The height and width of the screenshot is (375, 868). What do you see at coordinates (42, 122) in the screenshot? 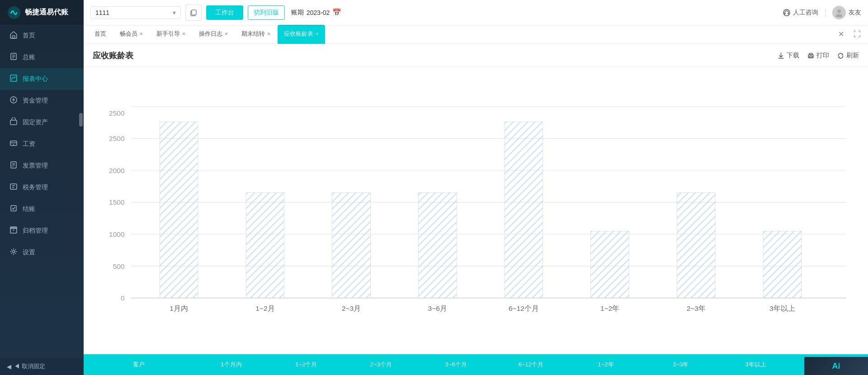
I see `sidebar-item-固定资产: 固定资产` at bounding box center [42, 122].